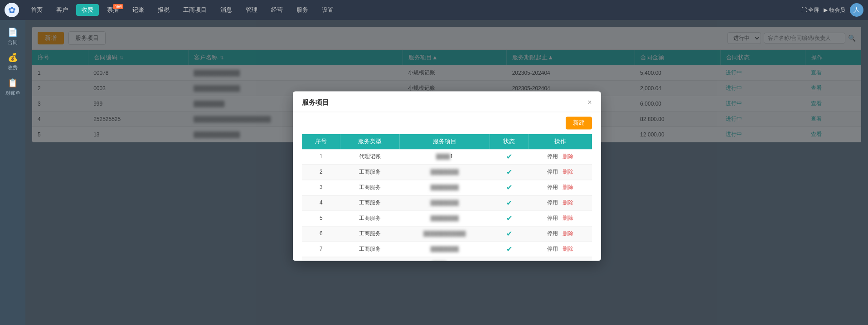  What do you see at coordinates (434, 10) in the screenshot?
I see `top-nav: ✿ 首页 客户 收费 票据 new 记账 报税 工商项目 消息 管理 经营 服务…` at bounding box center [434, 10].